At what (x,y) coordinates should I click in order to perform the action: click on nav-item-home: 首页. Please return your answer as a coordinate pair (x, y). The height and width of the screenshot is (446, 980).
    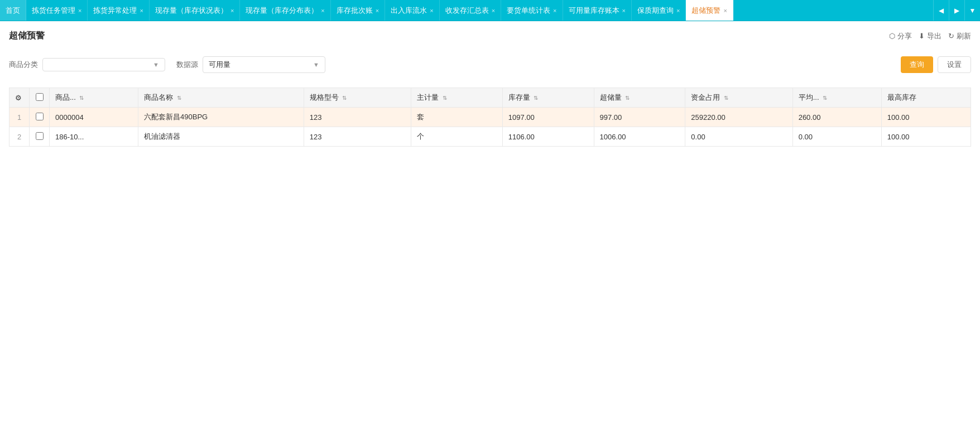
    Looking at the image, I should click on (13, 10).